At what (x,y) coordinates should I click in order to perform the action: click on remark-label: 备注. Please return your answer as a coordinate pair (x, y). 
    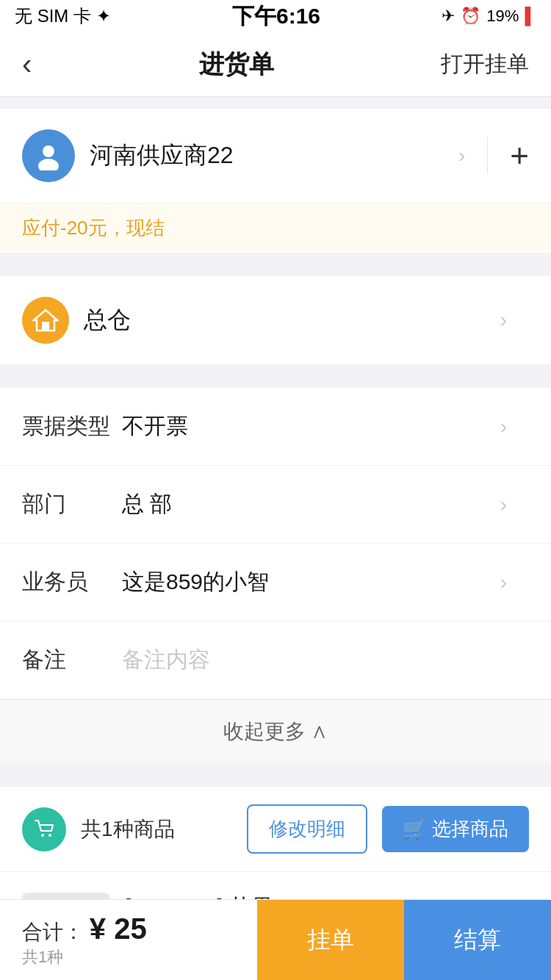
    Looking at the image, I should click on (66, 660).